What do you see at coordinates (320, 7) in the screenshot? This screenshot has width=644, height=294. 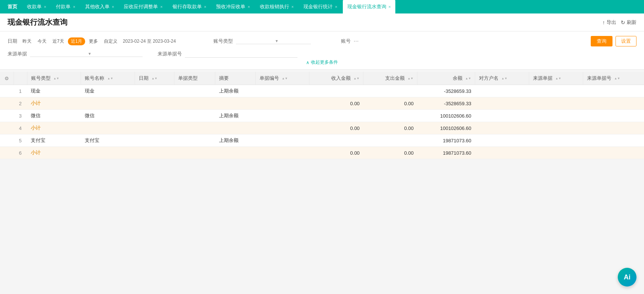 I see `nav-tab-stats: 现金银行统计 ×` at bounding box center [320, 7].